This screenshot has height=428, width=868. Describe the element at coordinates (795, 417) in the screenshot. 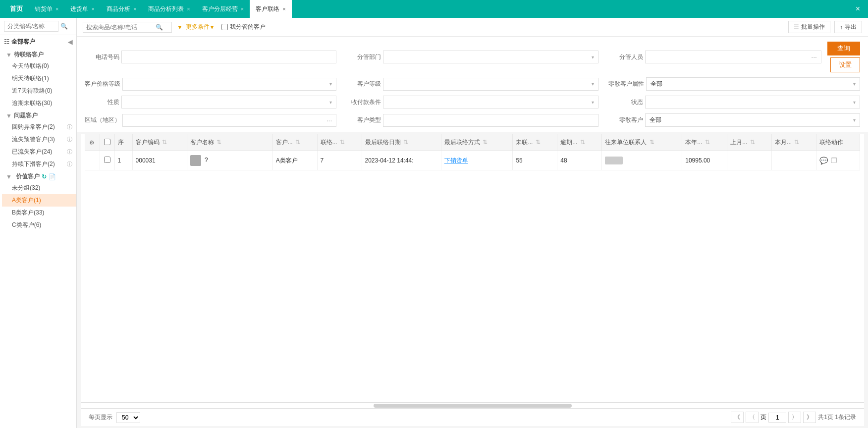

I see `next-page-button: 〉` at that location.